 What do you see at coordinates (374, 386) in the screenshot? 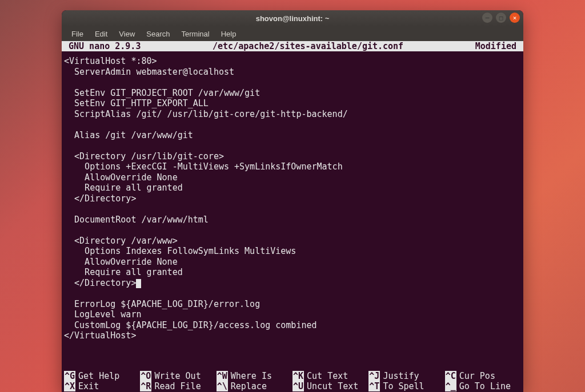
I see `shortcut-key: ^T` at bounding box center [374, 386].